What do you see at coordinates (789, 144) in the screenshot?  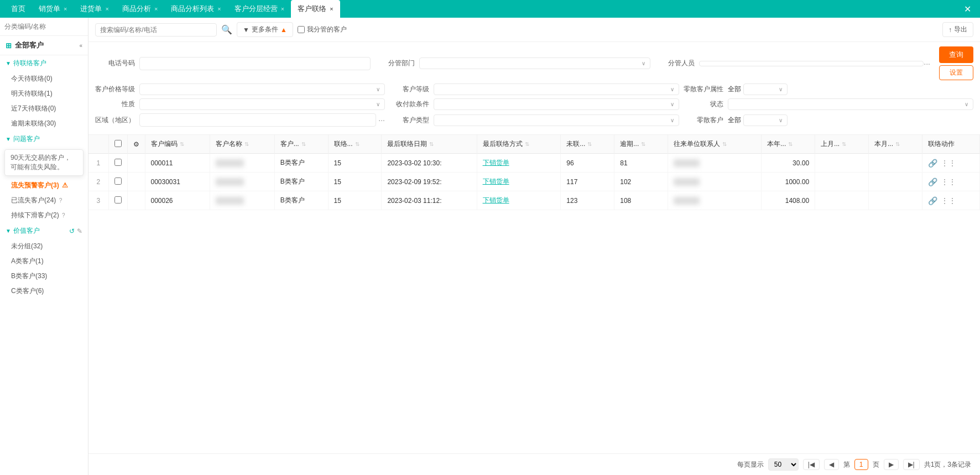 I see `th-this-year: 本年...⇅` at bounding box center [789, 144].